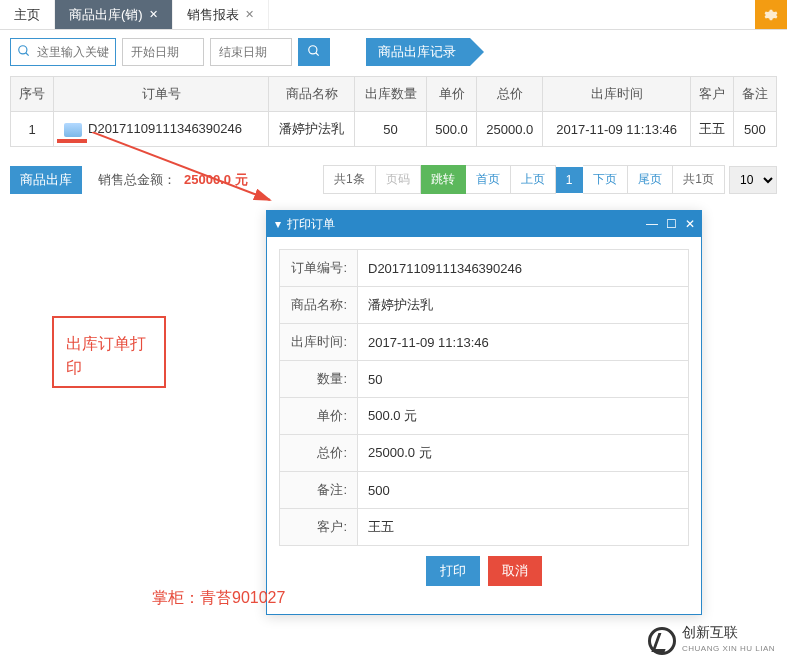 This screenshot has height=664, width=787. I want to click on detail-label: 商品名称:, so click(319, 306).